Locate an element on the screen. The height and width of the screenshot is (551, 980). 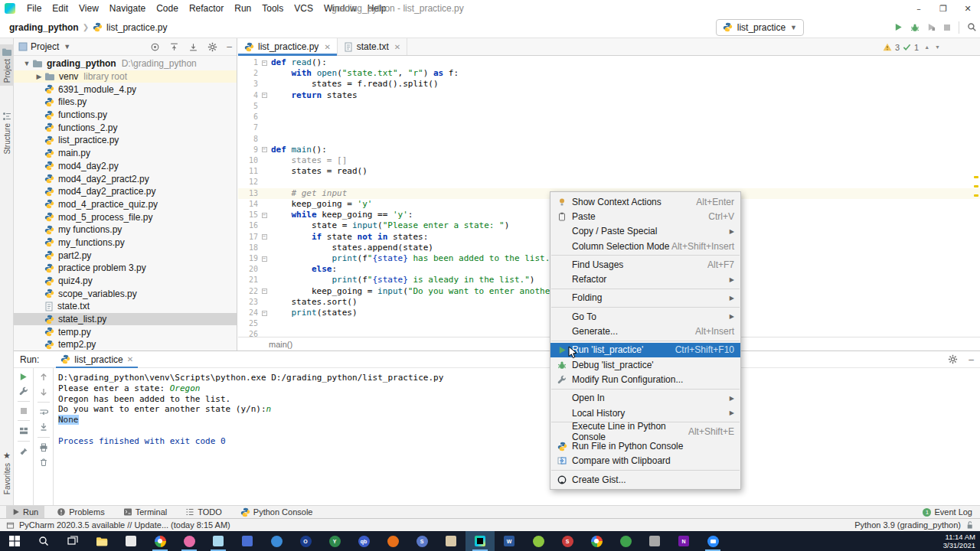
menu-view: View is located at coordinates (89, 8).